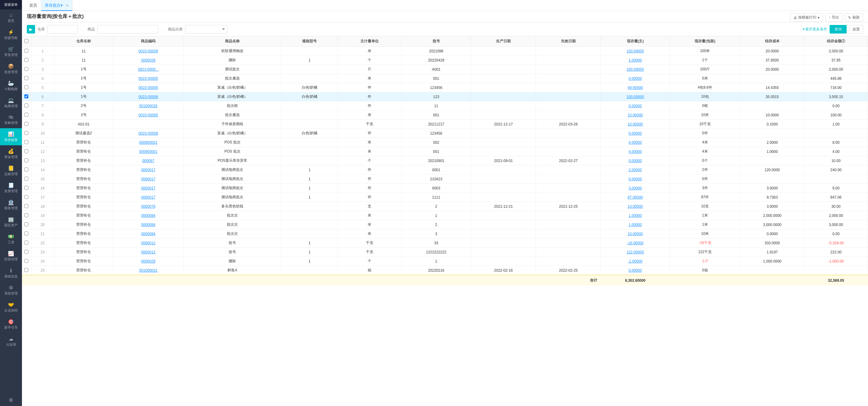 This screenshot has width=868, height=406. I want to click on product-code-link: 0000078, so click(148, 207).